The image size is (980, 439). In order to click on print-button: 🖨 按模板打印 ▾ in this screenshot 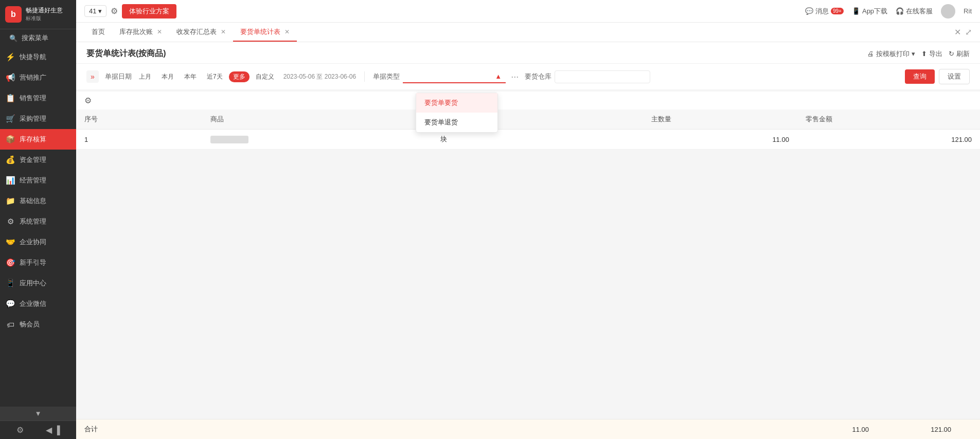, I will do `click(891, 54)`.